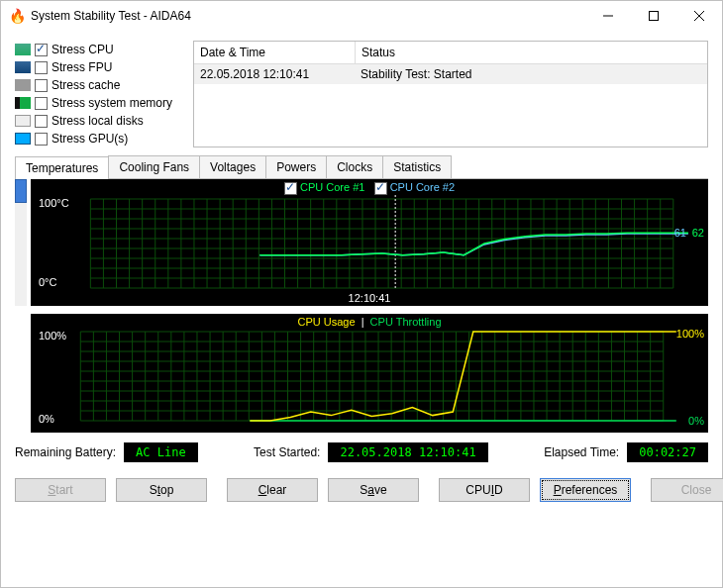  Describe the element at coordinates (362, 487) in the screenshot. I see `button-row: Start Stop Clear Save CPUID Preferences …` at that location.